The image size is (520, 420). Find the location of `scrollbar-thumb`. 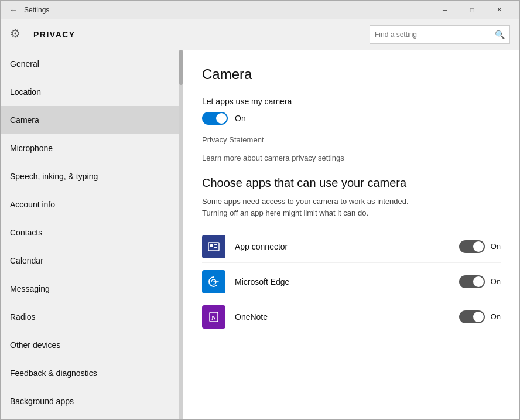

scrollbar-thumb is located at coordinates (181, 67).